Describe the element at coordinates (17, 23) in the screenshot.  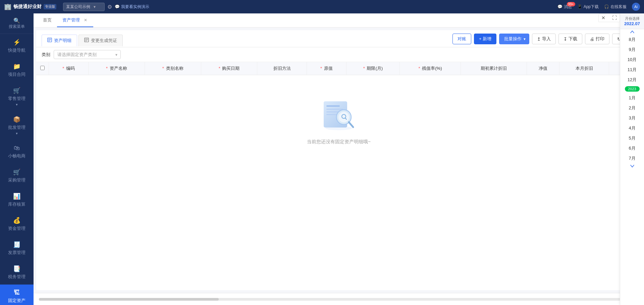
I see `sidebar-search: 🔍 搜索菜单` at that location.